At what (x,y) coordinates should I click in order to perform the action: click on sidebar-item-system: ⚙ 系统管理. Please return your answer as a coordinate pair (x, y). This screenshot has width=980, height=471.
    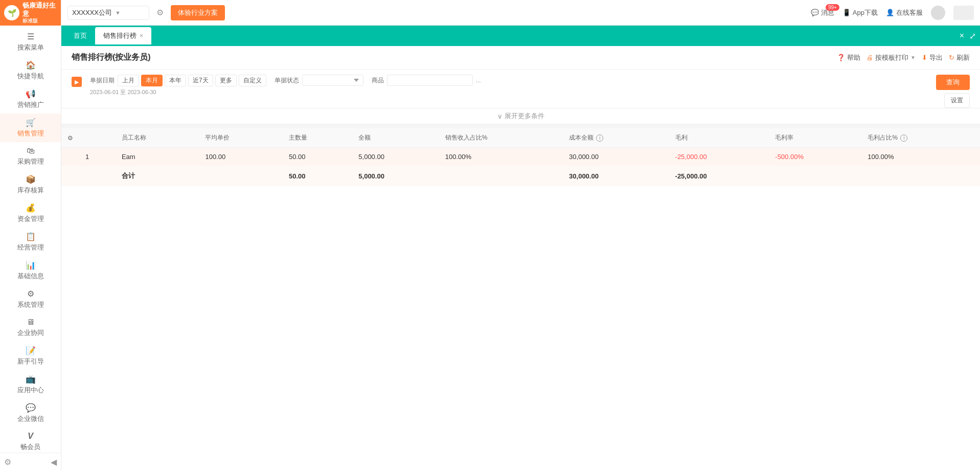
    Looking at the image, I should click on (31, 299).